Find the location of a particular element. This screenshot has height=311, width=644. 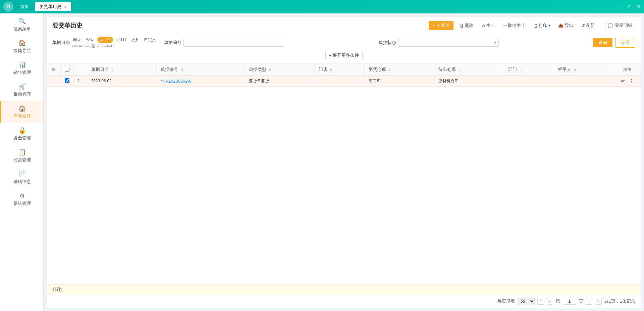

sidebar: 🔍 搜索菜单 🏠 快捷导航 📊 销售管理 🛒 采购管理 🏠 库存核算 🔒 资金管… is located at coordinates (22, 162).